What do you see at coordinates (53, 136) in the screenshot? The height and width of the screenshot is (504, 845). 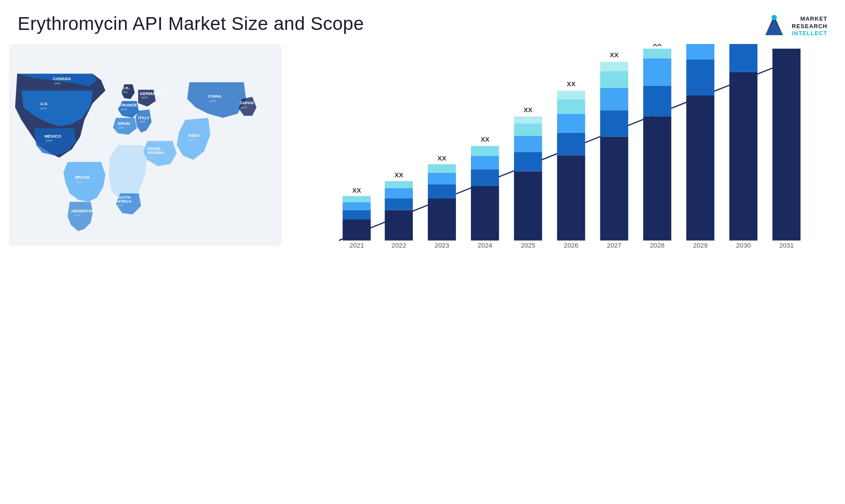 I see `svg-text: MEXICO` at bounding box center [53, 136].